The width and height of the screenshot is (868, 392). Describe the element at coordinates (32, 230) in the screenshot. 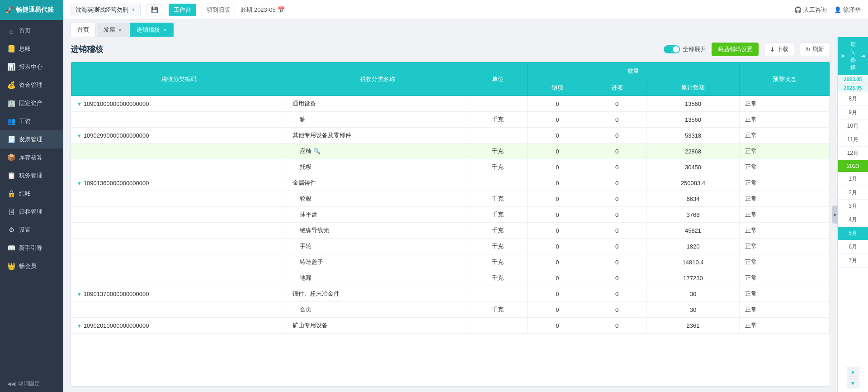

I see `sidebar-item-settings: ⚙设置` at that location.